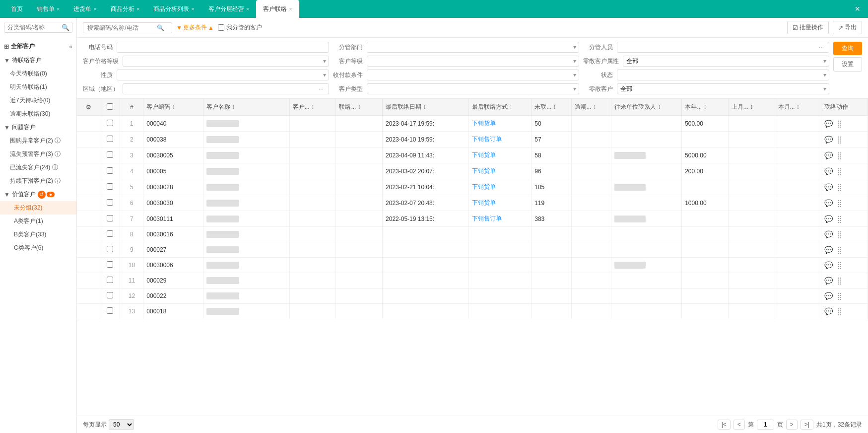  Describe the element at coordinates (121, 425) in the screenshot. I see `per-page-select: 50 100 200` at that location.